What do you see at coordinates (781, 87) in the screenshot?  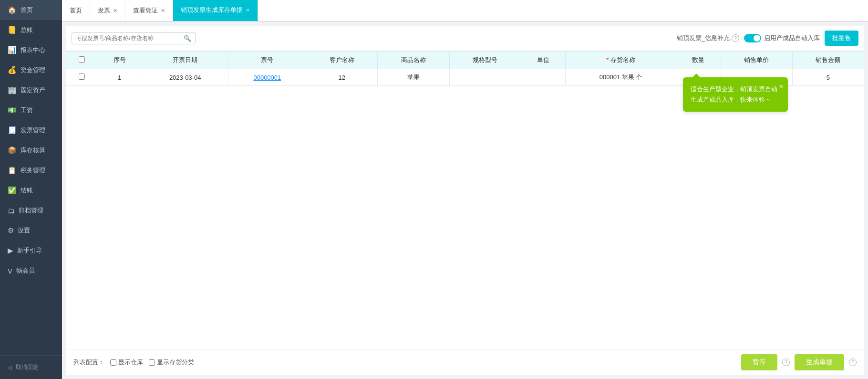 I see `tooltip-close-button: ×` at bounding box center [781, 87].